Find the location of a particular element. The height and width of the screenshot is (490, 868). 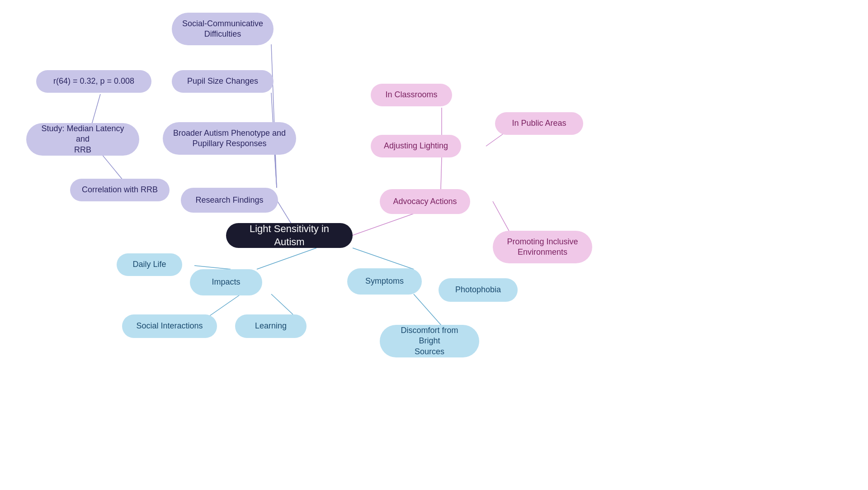

node-research-findings: Research Findings is located at coordinates (230, 200).